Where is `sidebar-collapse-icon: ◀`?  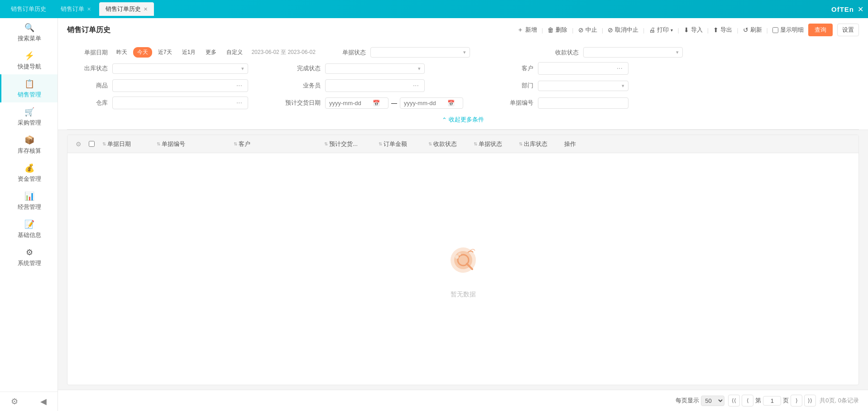 sidebar-collapse-icon: ◀ is located at coordinates (43, 401).